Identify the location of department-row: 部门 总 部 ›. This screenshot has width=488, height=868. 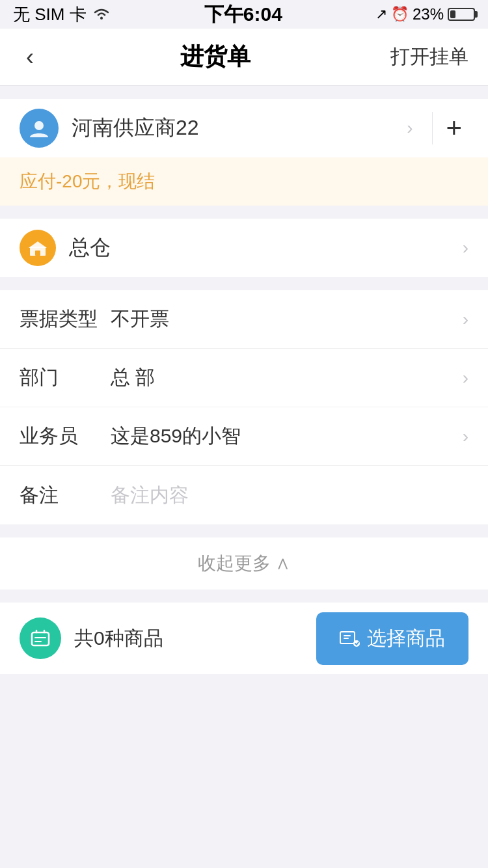
(244, 378).